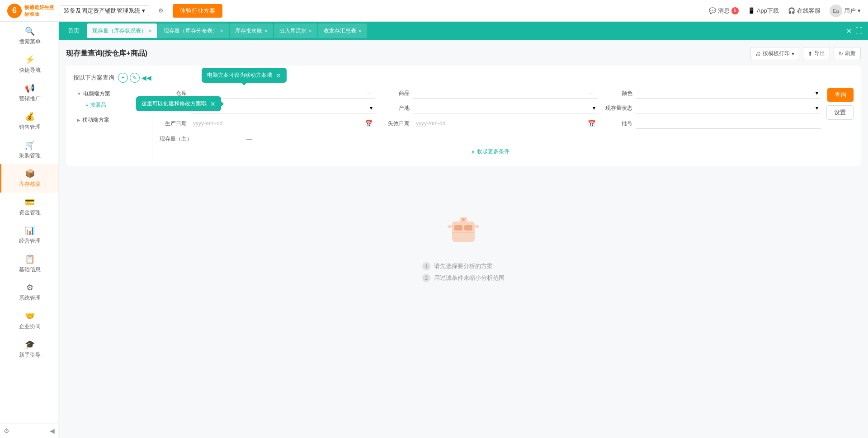 The image size is (868, 438). I want to click on origin-field: 产地 ▾, so click(490, 108).